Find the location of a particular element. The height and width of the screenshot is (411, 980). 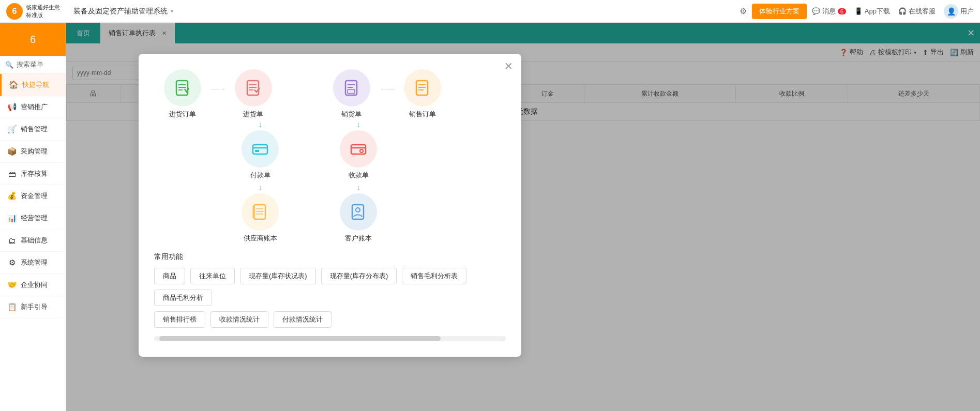

flow-node-payment: 付款单 is located at coordinates (260, 155).